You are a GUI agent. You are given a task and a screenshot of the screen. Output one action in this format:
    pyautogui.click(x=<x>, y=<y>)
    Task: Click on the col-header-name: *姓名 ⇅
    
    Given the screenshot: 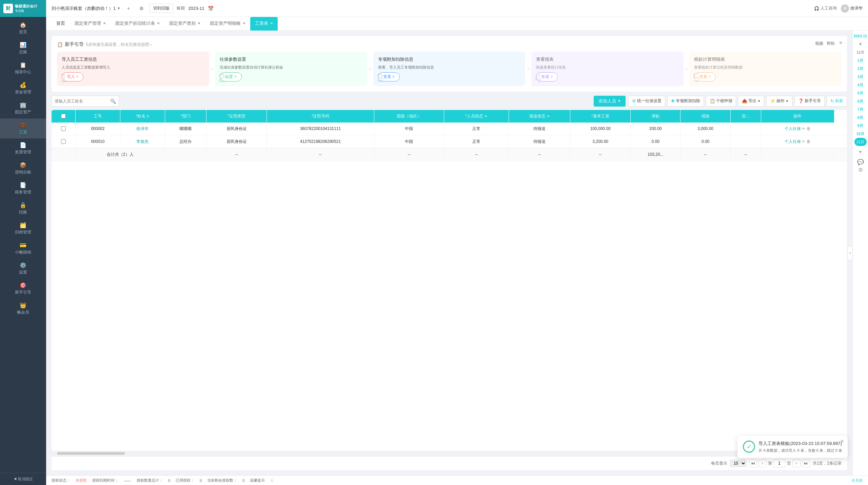 What is the action you would take?
    pyautogui.click(x=142, y=116)
    